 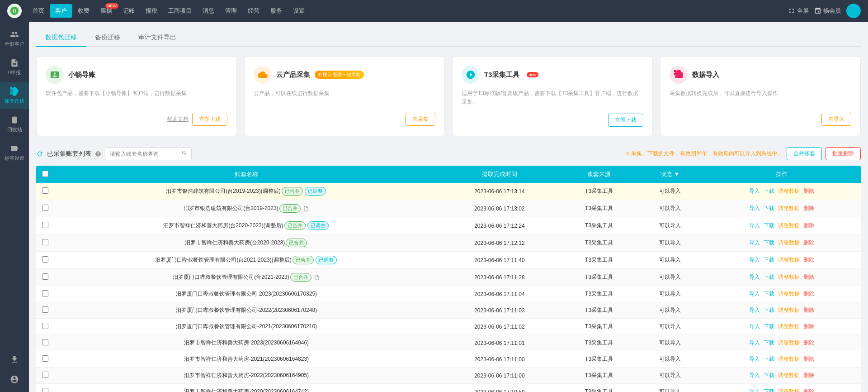 I want to click on app-logo, so click(x=14, y=11).